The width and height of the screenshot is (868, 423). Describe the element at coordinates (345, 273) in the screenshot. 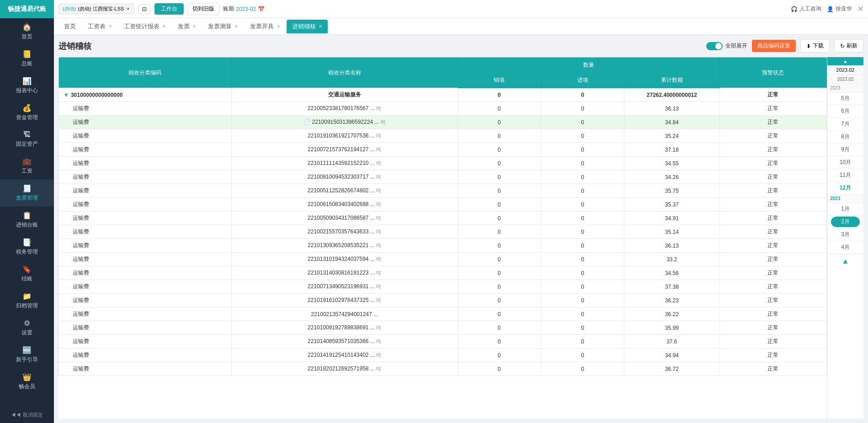

I see `detail-taxcode-cell: 22101314030816191223 ... 吨` at that location.